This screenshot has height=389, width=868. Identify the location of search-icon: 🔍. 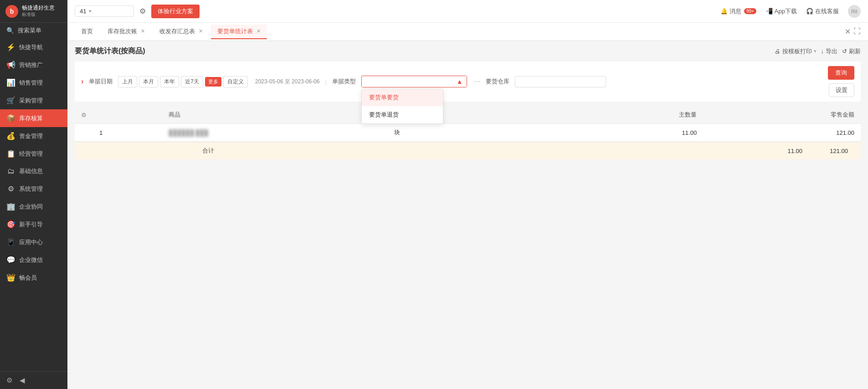
(10, 31).